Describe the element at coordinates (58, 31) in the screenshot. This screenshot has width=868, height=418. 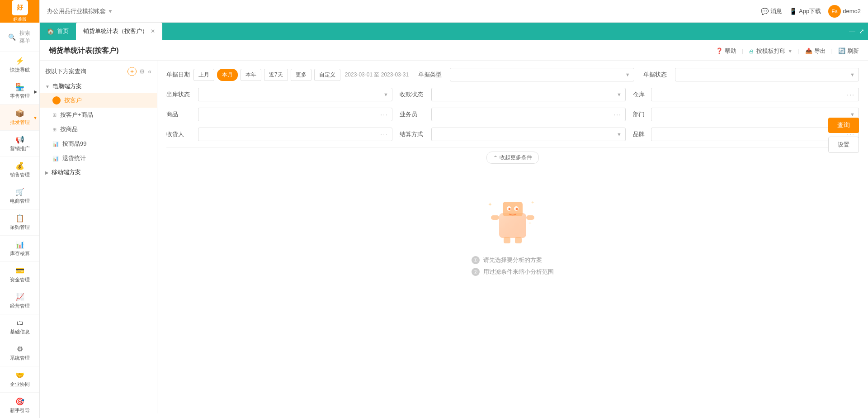
I see `tab-home: 🏠 首页` at that location.